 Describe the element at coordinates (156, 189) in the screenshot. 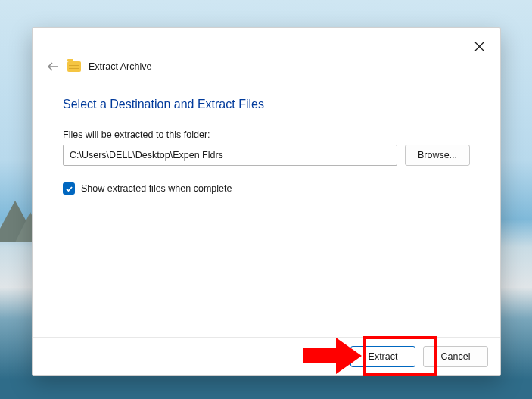

I see `show-files-label: Show extracted files when complete` at that location.